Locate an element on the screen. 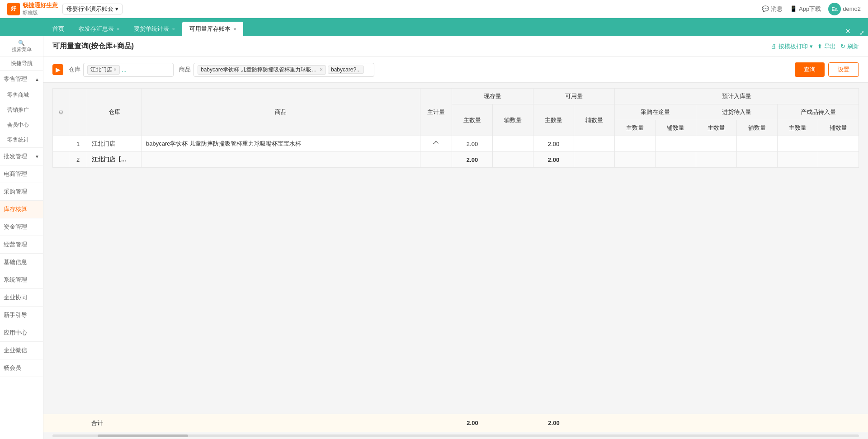 This screenshot has height=439, width=868. warehouse-tag: 江北门店 × is located at coordinates (104, 70).